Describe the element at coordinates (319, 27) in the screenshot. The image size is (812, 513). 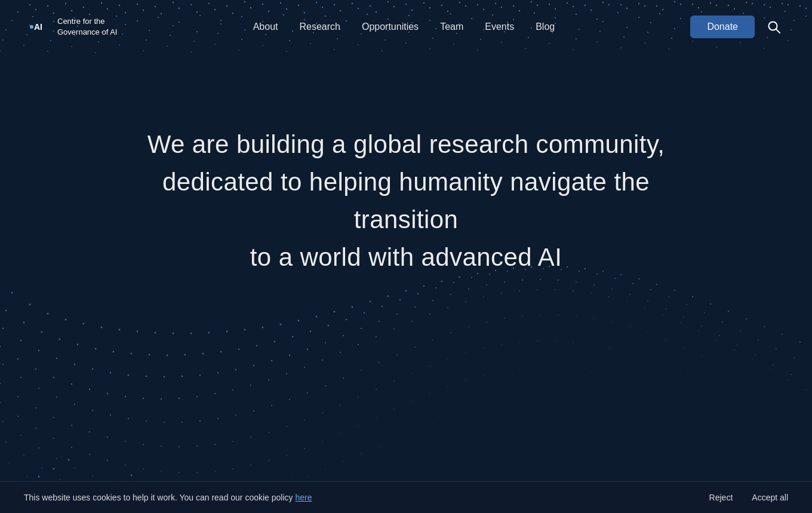
I see `nav-research: Research` at that location.